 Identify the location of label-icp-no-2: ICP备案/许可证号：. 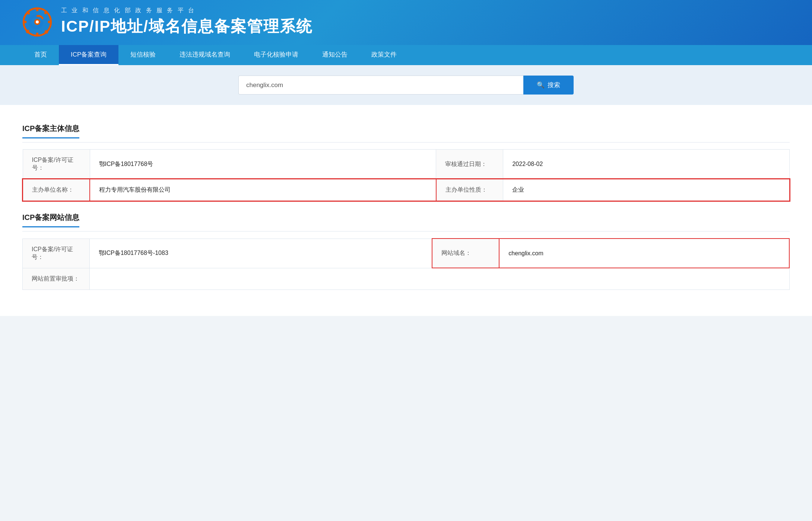
(56, 253).